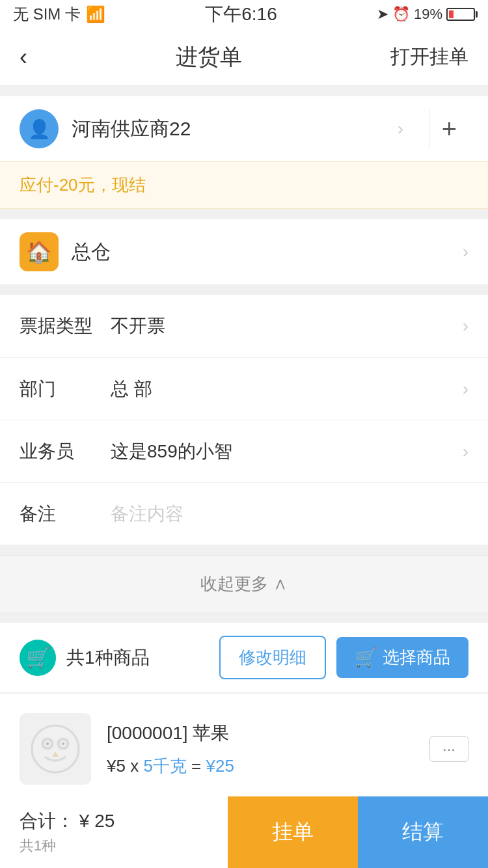 The height and width of the screenshot is (868, 488). Describe the element at coordinates (209, 57) in the screenshot. I see `page-title: 进货单` at that location.